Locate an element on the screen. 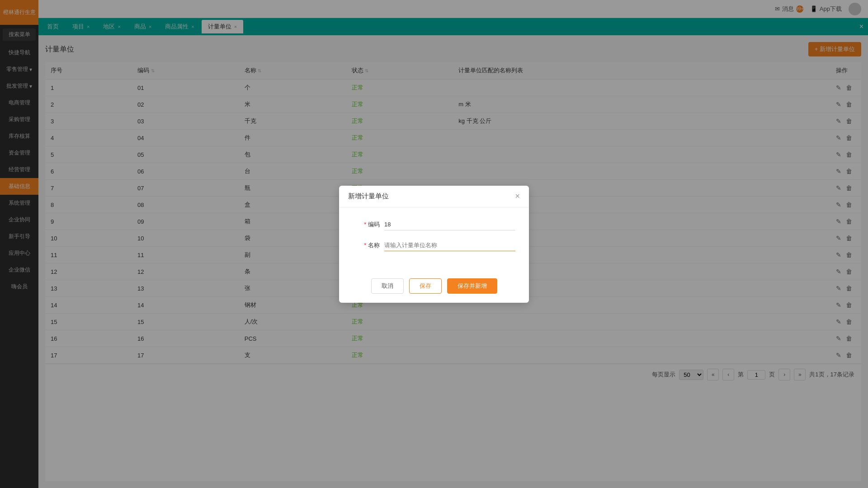 Image resolution: width=868 pixels, height=488 pixels. modal-title: 新增计量单位 is located at coordinates (368, 196).